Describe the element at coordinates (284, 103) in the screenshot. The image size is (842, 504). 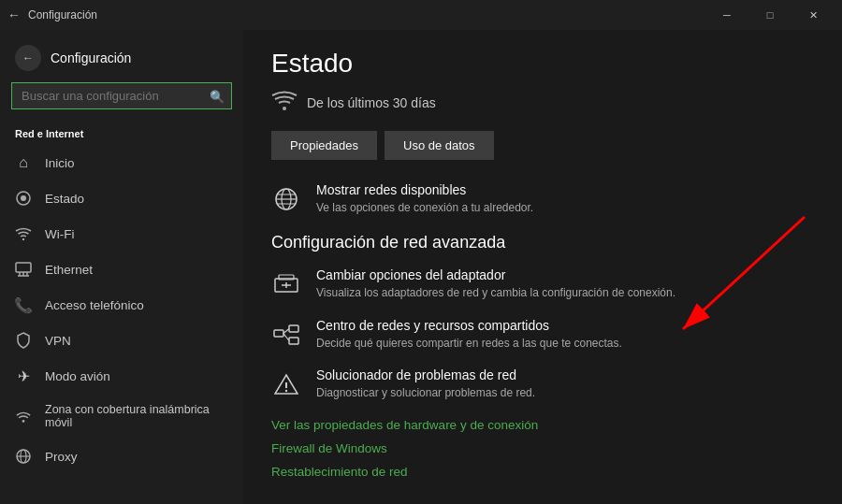
I see `connection-wifi-icon` at that location.